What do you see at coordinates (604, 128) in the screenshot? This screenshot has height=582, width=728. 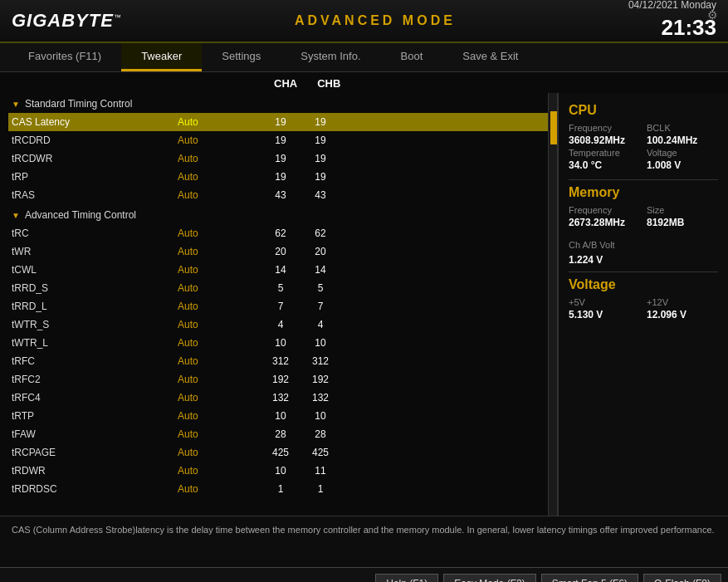 I see `cpu-freq-label: Frequency` at bounding box center [604, 128].